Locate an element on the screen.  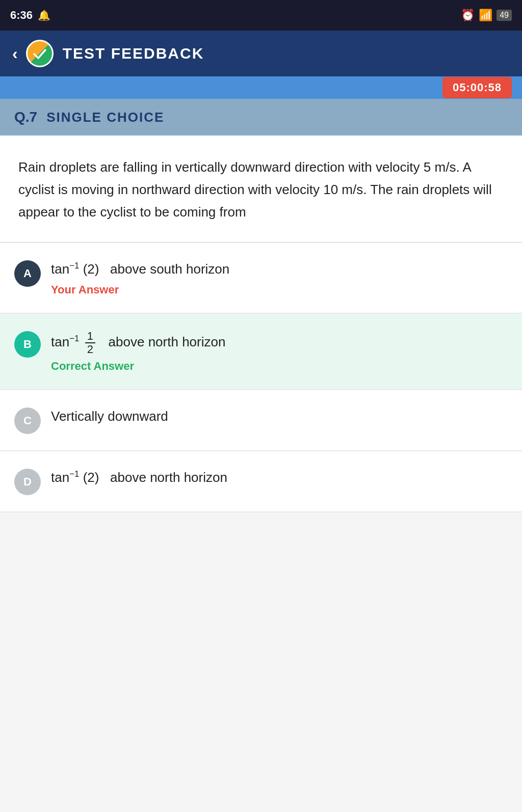
option-a-circle: A is located at coordinates (28, 274).